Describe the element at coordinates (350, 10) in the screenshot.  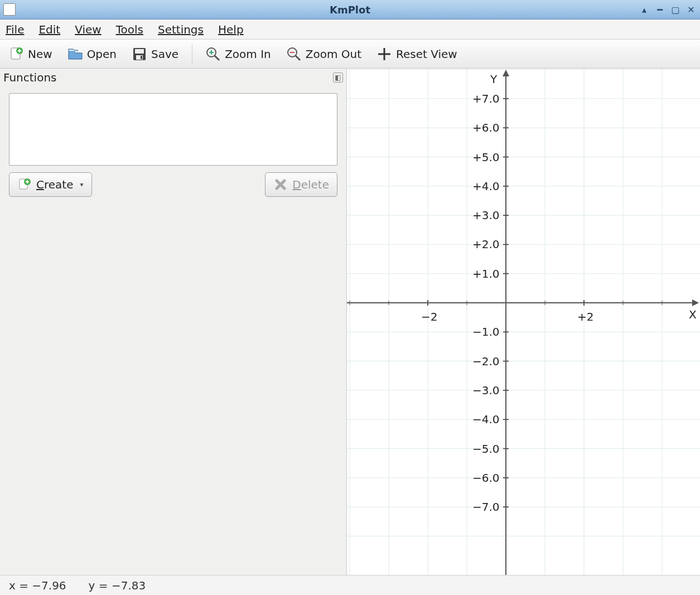
I see `window-title: KmPlot` at that location.